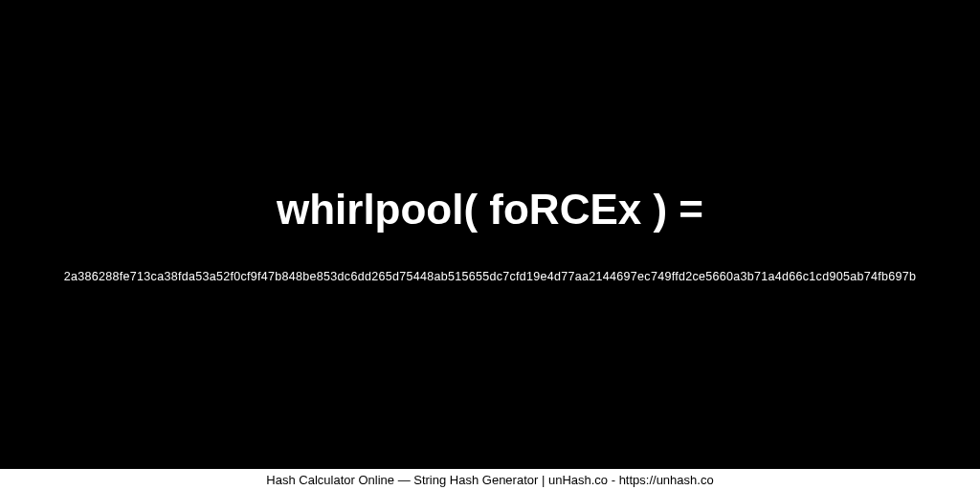 The image size is (980, 490). What do you see at coordinates (490, 480) in the screenshot?
I see `footer-text: Hash Calculator Online — String Hash Gen…` at bounding box center [490, 480].